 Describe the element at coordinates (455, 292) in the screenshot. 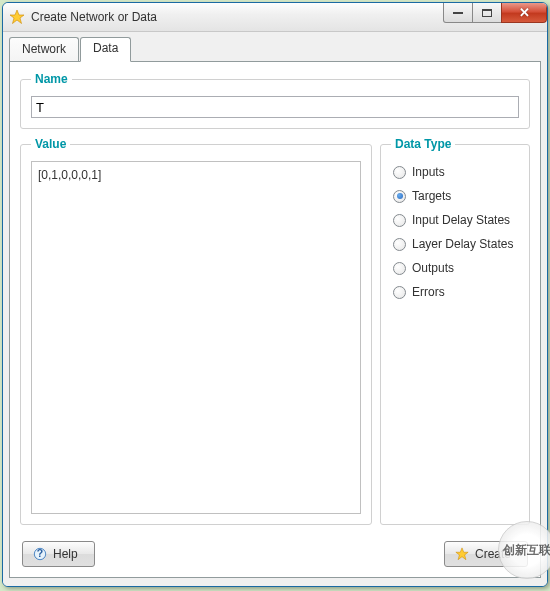

I see `radio-errors: Errors` at that location.